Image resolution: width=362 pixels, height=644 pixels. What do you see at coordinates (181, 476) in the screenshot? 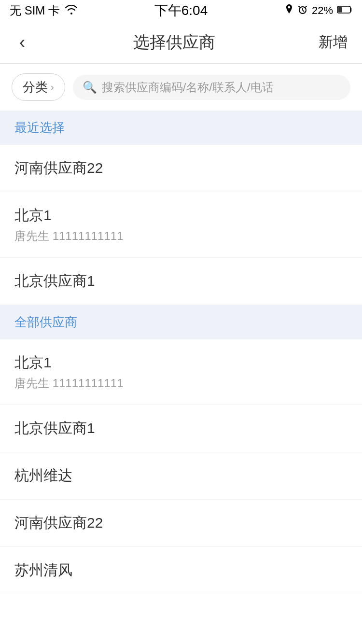
I see `list-item: 杭州维达` at bounding box center [181, 476].